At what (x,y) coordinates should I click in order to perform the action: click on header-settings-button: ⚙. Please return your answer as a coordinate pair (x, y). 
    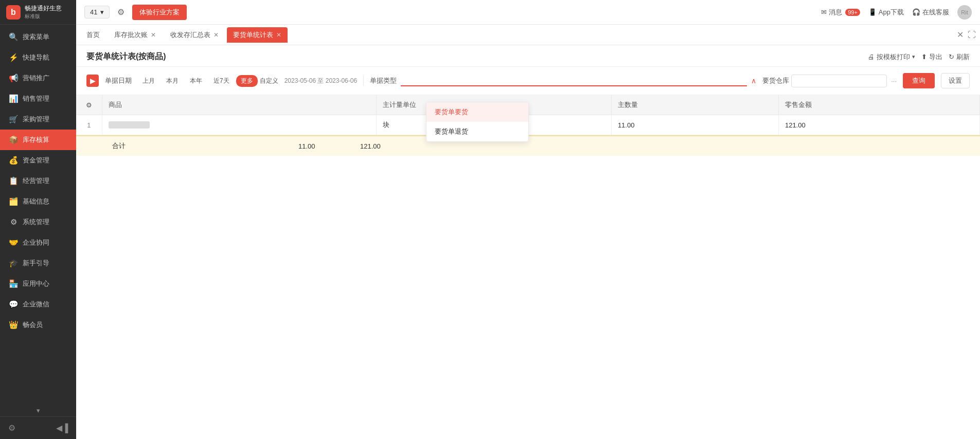
    Looking at the image, I should click on (121, 12).